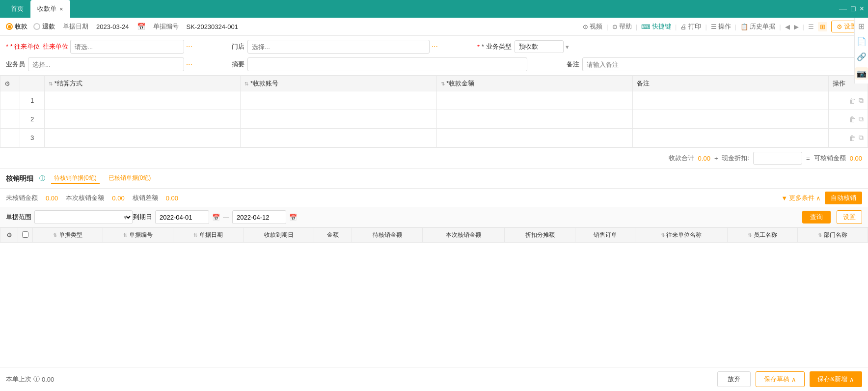 The width and height of the screenshot is (868, 391). I want to click on bottom-actions: 放弃 保存草稿 ∧ 保存&新增 ∧, so click(789, 379).